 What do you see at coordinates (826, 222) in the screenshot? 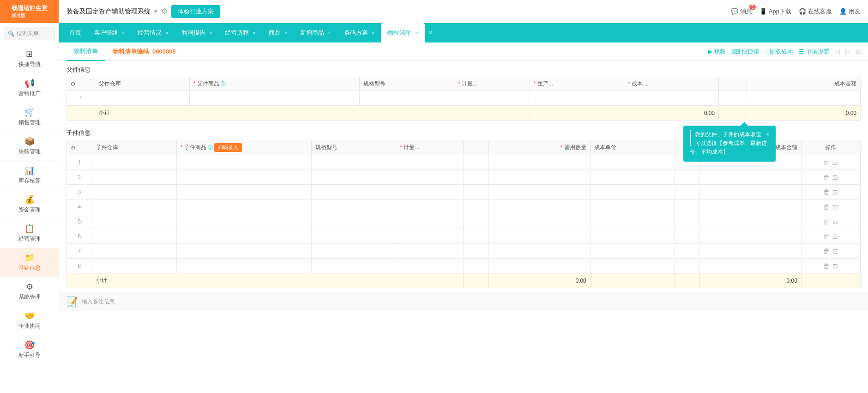
I see `delete-icon-5: 🗑` at bounding box center [826, 222].